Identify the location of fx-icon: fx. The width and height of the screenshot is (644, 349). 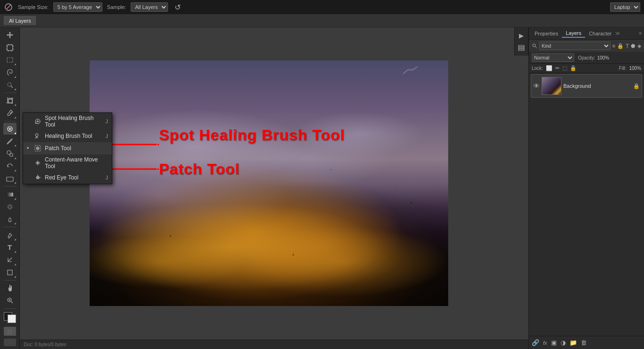
(545, 343).